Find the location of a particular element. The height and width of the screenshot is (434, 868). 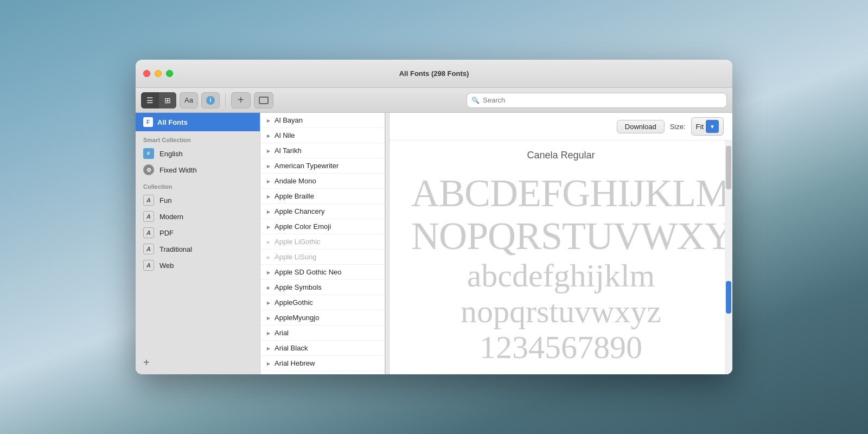

sidebar-item-fun: A Fun is located at coordinates (197, 200).